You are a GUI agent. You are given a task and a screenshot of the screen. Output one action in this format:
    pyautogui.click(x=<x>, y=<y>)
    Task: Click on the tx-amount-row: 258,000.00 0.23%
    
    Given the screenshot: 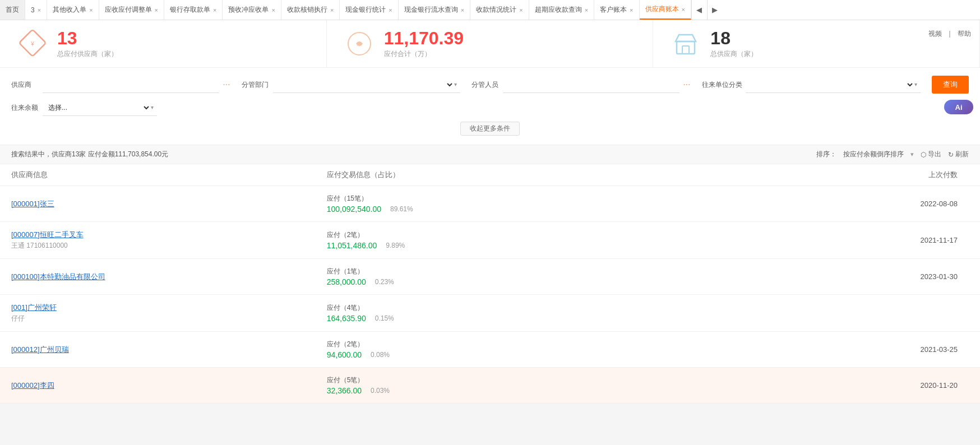 What is the action you would take?
    pyautogui.click(x=516, y=282)
    